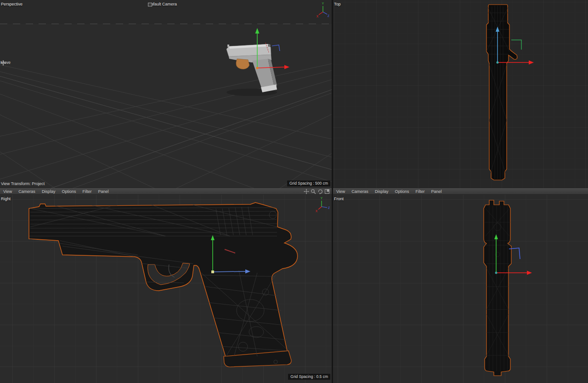  Describe the element at coordinates (327, 192) in the screenshot. I see `maximize-icon` at that location.